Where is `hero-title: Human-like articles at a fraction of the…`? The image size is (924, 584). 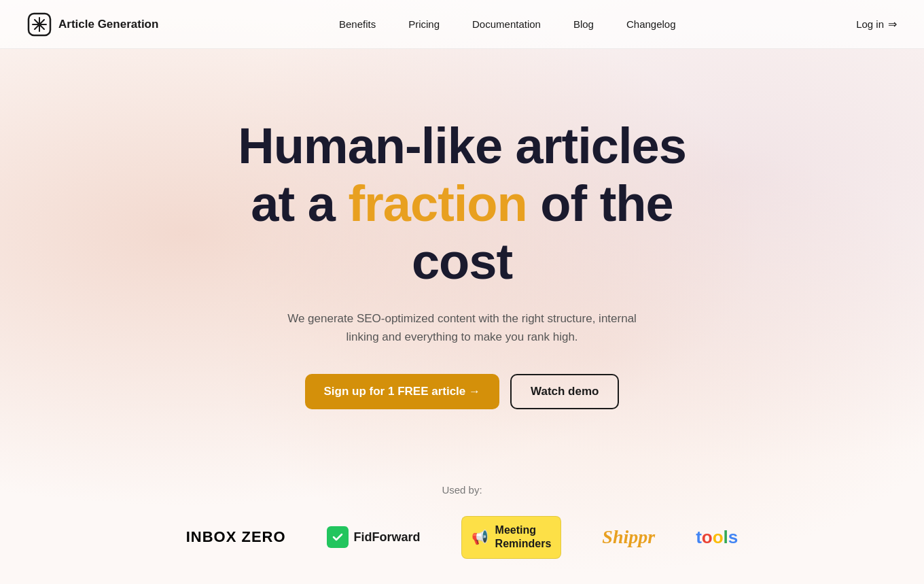
hero-title: Human-like articles at a fraction of the… is located at coordinates (462, 204).